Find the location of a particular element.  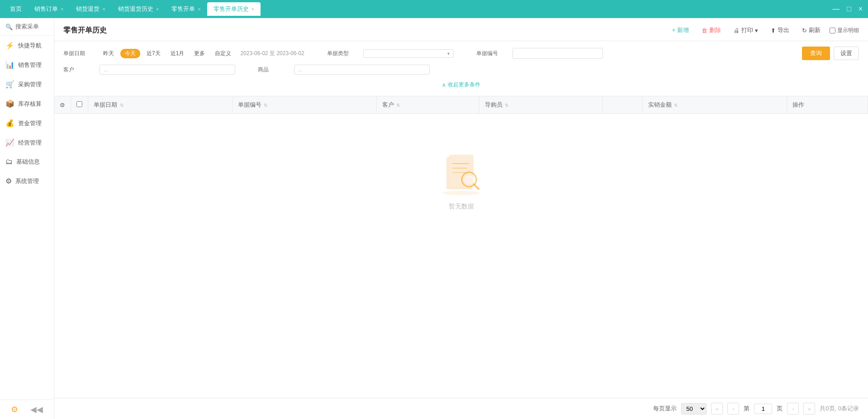

window-minimize-btn: — is located at coordinates (836, 9).